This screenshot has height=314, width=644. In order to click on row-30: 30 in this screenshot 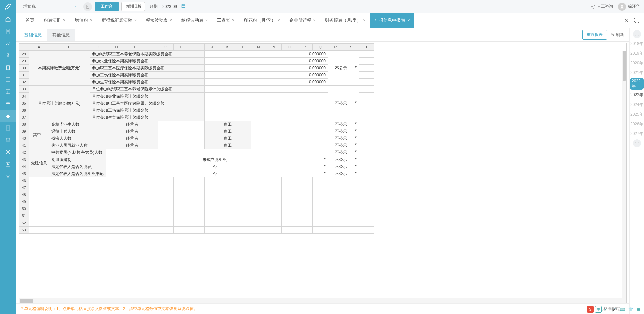, I will do `click(24, 68)`.